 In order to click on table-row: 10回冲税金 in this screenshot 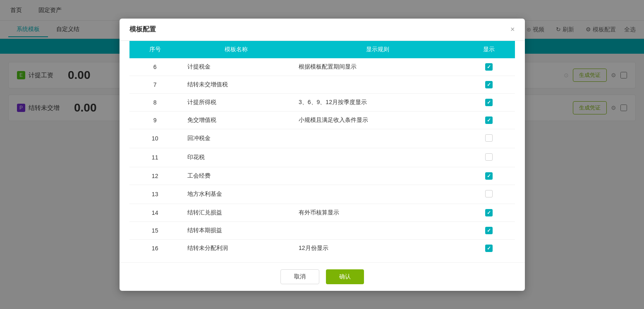, I will do `click(322, 138)`.